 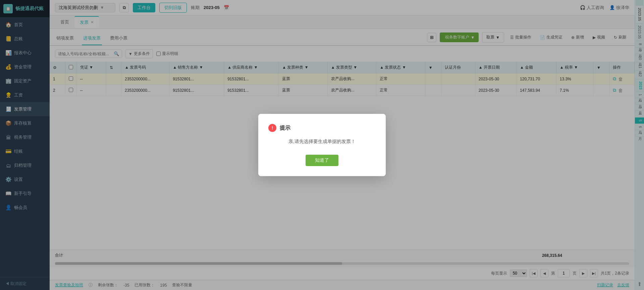 What do you see at coordinates (322, 128) in the screenshot?
I see `modal-header: ! 提示` at bounding box center [322, 128].